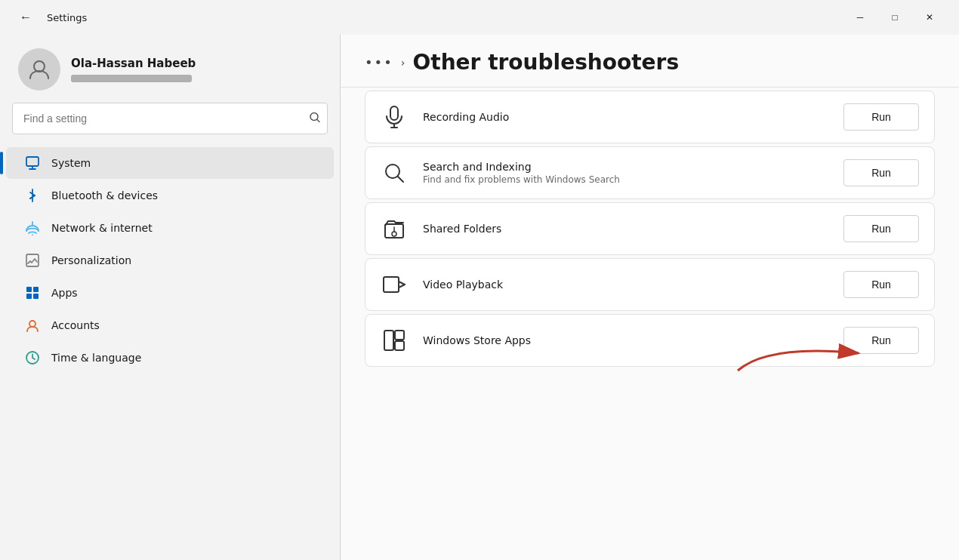 The image size is (959, 560). Describe the element at coordinates (860, 17) in the screenshot. I see `minimize-button: ─` at that location.